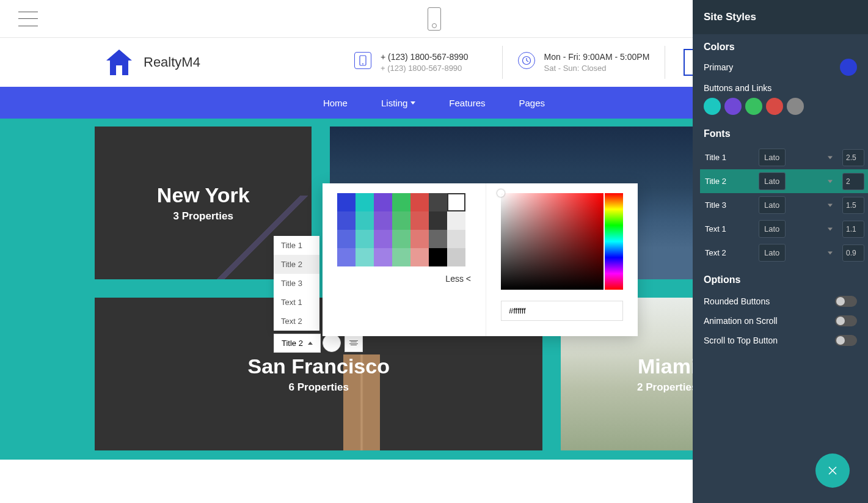  What do you see at coordinates (562, 310) in the screenshot?
I see `hex-input` at bounding box center [562, 310].